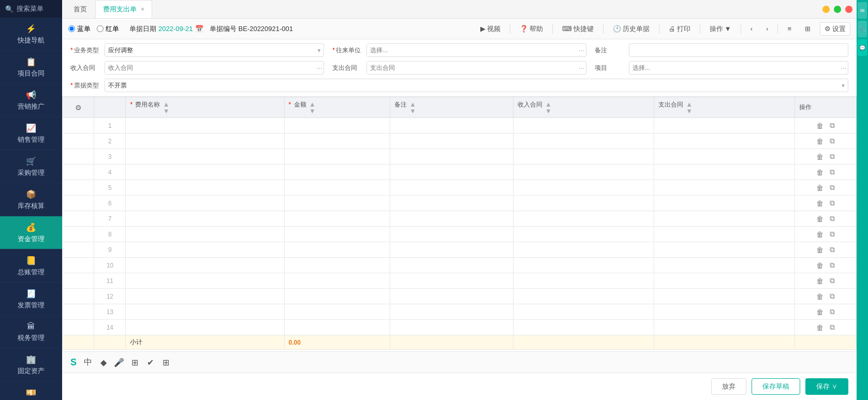  What do you see at coordinates (451, 328) in the screenshot?
I see `row-14-note` at bounding box center [451, 328].